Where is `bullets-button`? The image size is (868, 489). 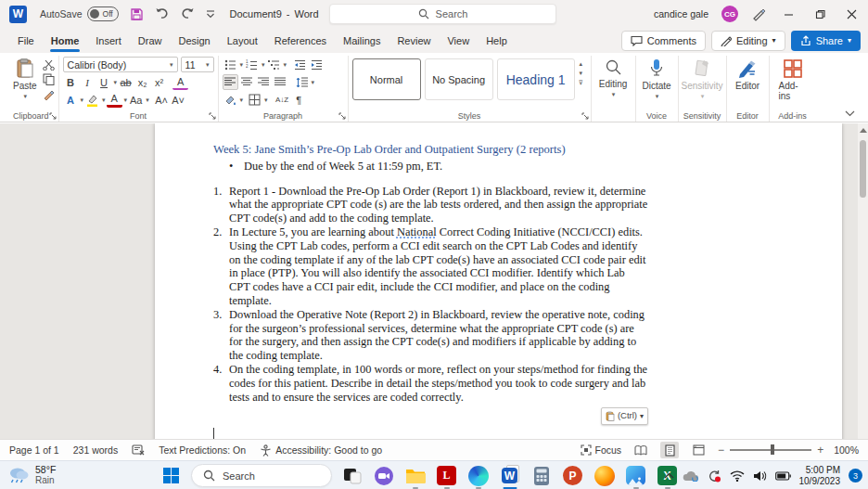 bullets-button is located at coordinates (230, 65).